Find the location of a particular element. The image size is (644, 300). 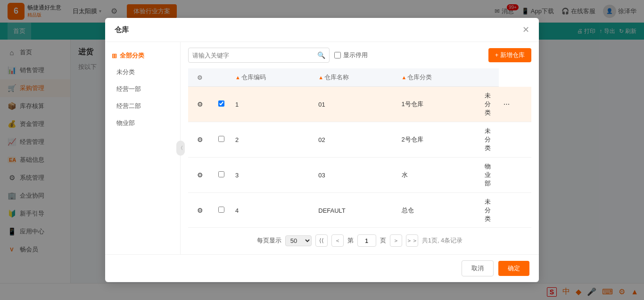

category-all-header: ⊞ 全部分类 is located at coordinates (142, 56).